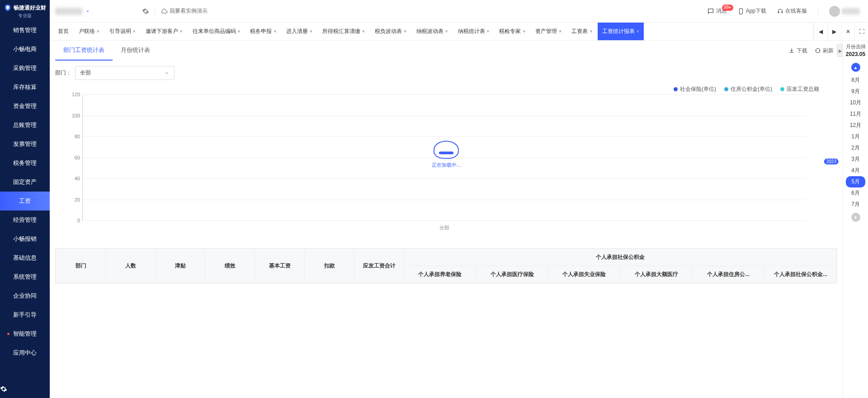 This screenshot has width=868, height=398. Describe the element at coordinates (25, 315) in the screenshot. I see `sidebar-item: 新手引导` at that location.